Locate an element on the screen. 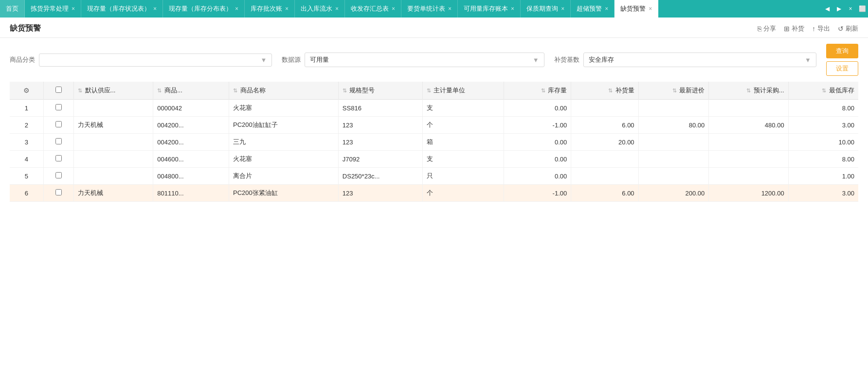 The height and width of the screenshot is (387, 868). close-tab-requisition-stats: × is located at coordinates (450, 9).